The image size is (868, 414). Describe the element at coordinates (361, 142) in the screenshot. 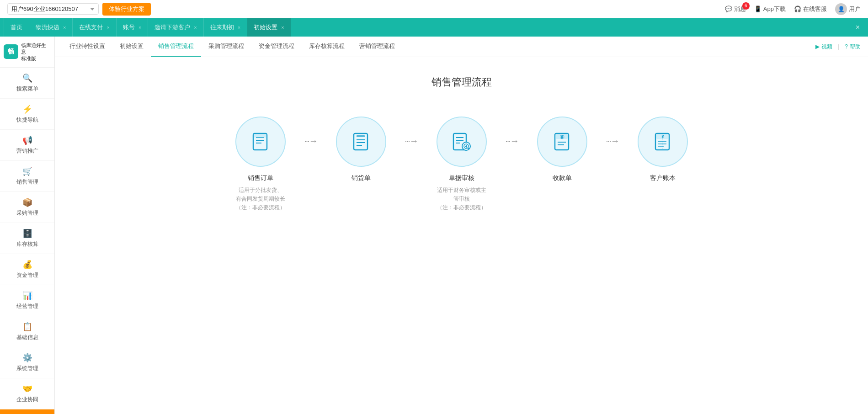

I see `flow-circle-delivery` at that location.